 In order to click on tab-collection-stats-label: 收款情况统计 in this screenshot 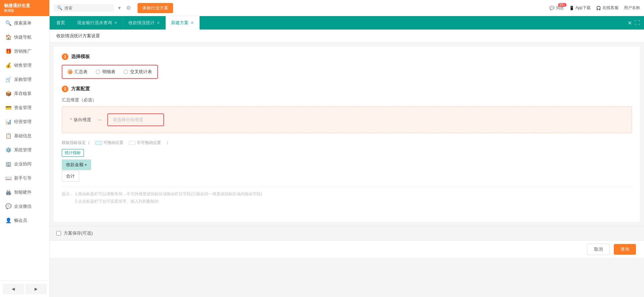, I will do `click(142, 23)`.